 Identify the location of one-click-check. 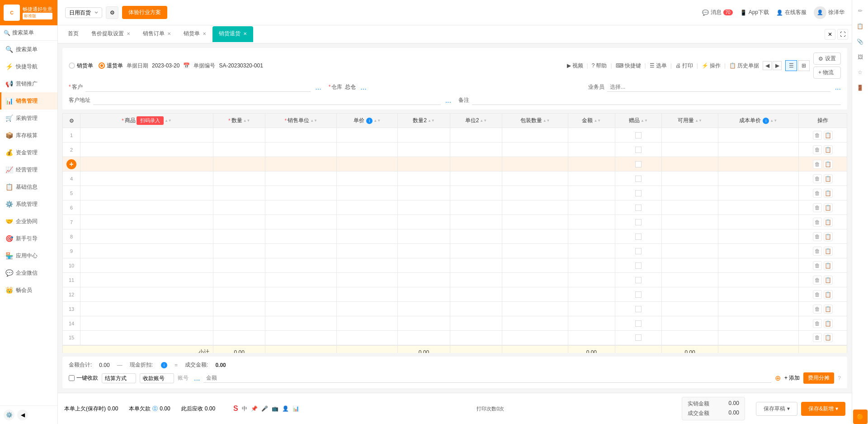
(71, 378).